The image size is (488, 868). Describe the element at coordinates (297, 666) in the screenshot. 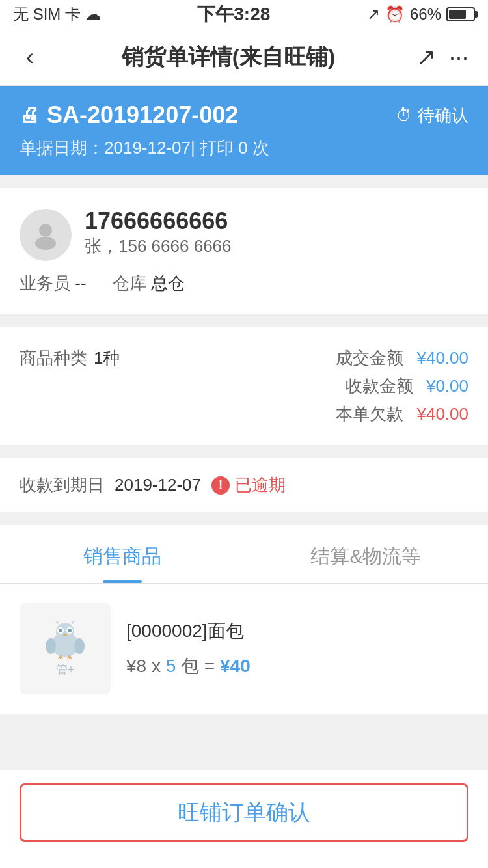

I see `product-price: ¥8 x 5 包 = ¥40` at that location.